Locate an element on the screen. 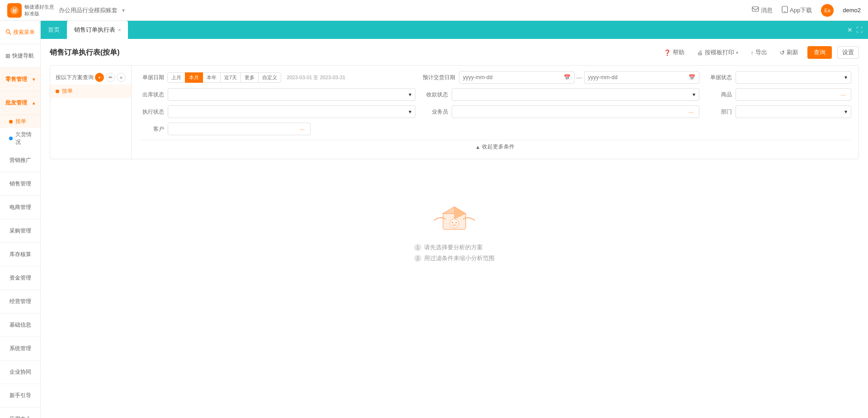 Image resolution: width=868 pixels, height=418 pixels. sidebar-item-newbie: 新手引导 is located at coordinates (20, 396).